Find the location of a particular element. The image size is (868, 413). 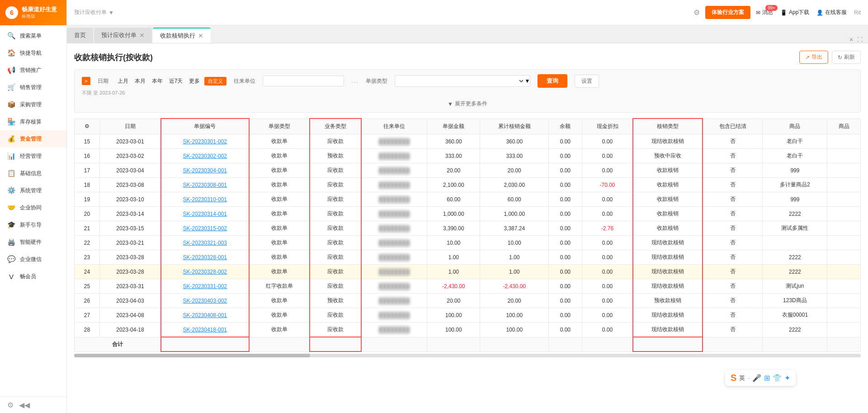

cell-amount: 10.00 is located at coordinates (454, 243).